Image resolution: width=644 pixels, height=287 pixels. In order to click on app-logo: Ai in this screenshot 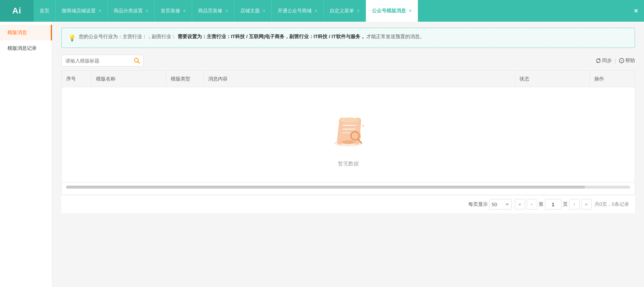, I will do `click(17, 11)`.